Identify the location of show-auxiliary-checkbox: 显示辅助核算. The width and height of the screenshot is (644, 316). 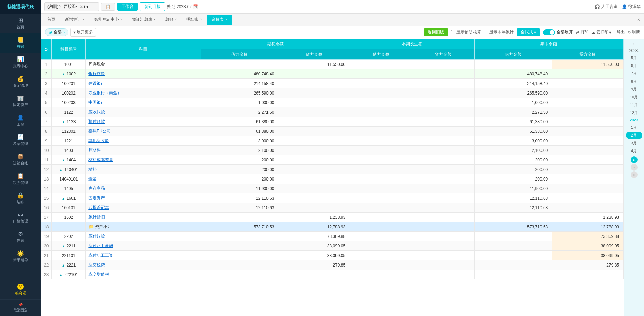
(466, 32).